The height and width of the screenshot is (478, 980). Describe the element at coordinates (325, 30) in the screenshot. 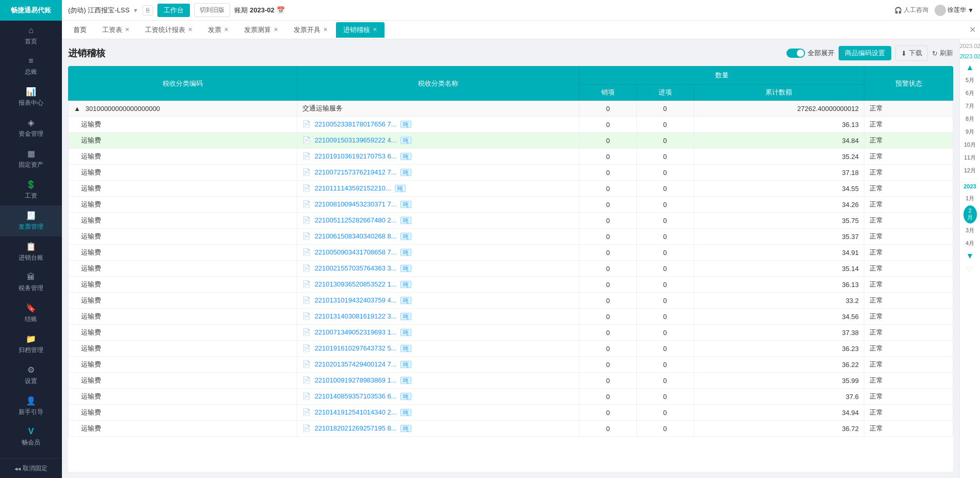

I see `tab-invoice-open-close-icon: ✕` at that location.